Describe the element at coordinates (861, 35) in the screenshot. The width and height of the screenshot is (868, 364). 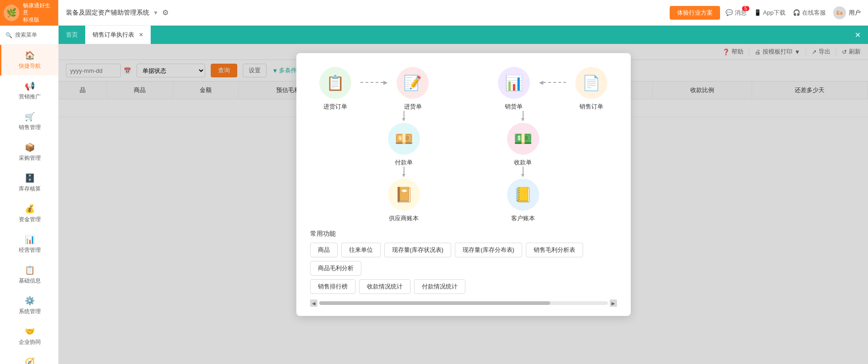
I see `tabbar-close-button: ✕` at that location.